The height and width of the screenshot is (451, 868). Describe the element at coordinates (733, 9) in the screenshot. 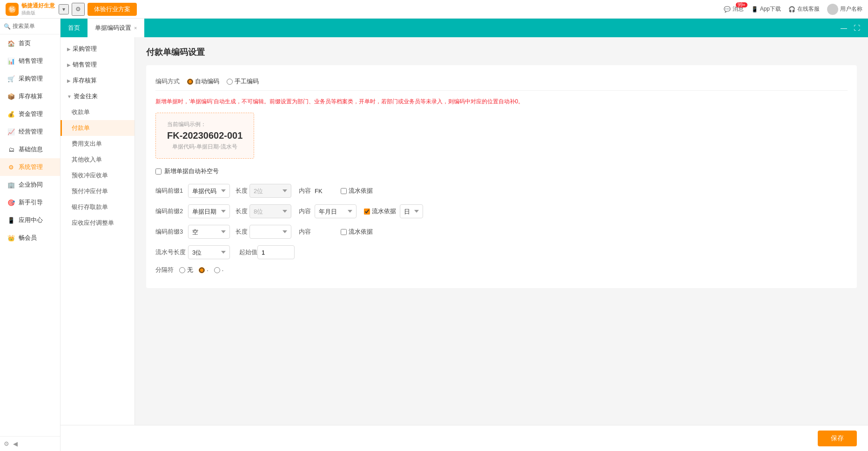

I see `messages-btn: 💬 消息 99+` at that location.